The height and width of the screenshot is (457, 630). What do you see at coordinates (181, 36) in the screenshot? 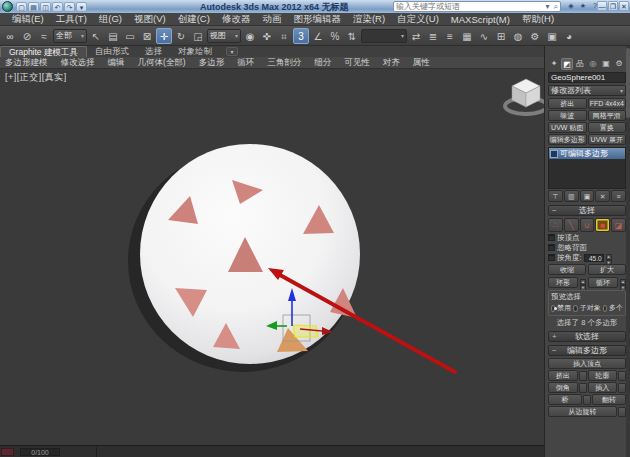
I see `select-and-rotate-icon: ↻` at bounding box center [181, 36].